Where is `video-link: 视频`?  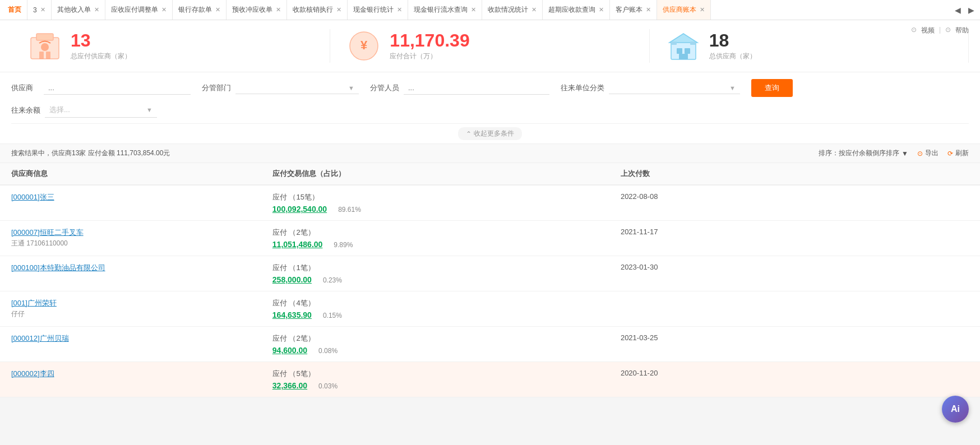 video-link: 视频 is located at coordinates (928, 30).